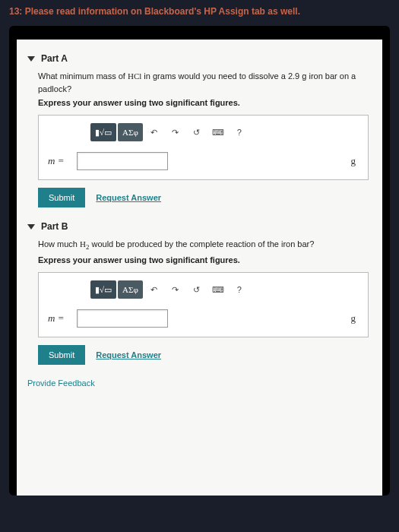 The width and height of the screenshot is (399, 532). What do you see at coordinates (356, 161) in the screenshot?
I see `unit-a: g` at bounding box center [356, 161].